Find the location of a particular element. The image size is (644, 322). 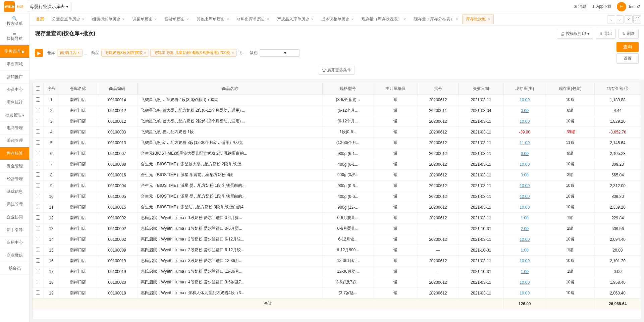

product-tag-2-close-icon: × is located at coordinates (233, 53).